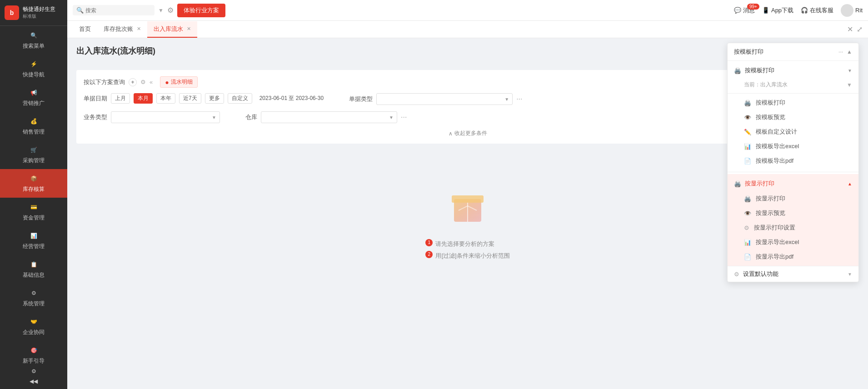 This screenshot has width=868, height=389. Describe the element at coordinates (39, 10) in the screenshot. I see `app-name: 畅捷通好生意` at that location.